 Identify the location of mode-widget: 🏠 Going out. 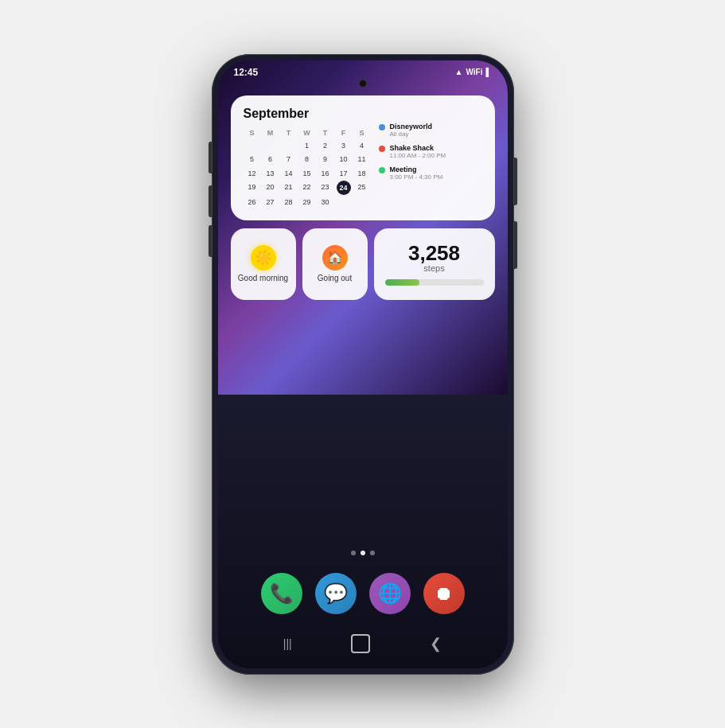
(335, 264).